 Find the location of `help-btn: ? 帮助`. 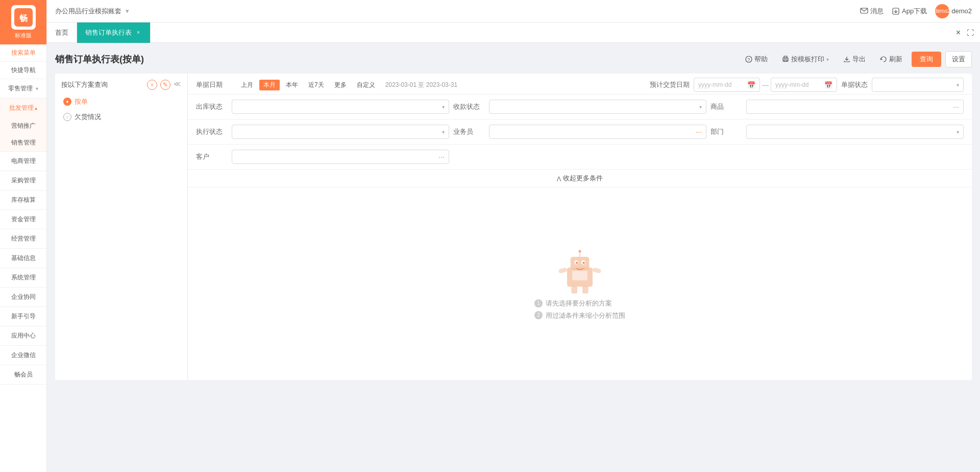

help-btn: ? 帮助 is located at coordinates (756, 59).